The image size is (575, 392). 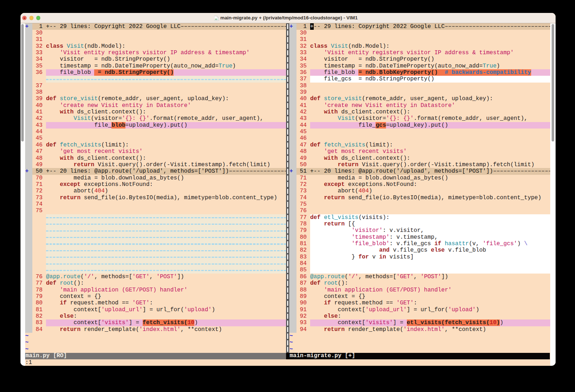 I want to click on svg-text: py, so click(x=216, y=19).